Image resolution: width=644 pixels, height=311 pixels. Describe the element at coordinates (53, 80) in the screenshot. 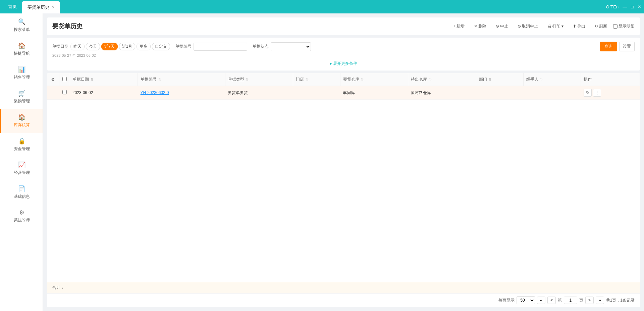

I see `col-settings: ⚙` at that location.